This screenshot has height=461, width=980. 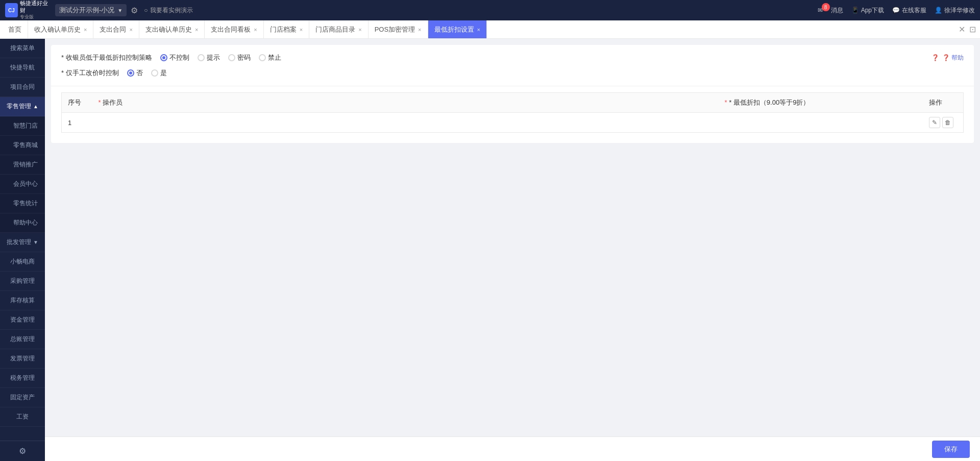 I want to click on radio-remind: 提示, so click(x=209, y=58).